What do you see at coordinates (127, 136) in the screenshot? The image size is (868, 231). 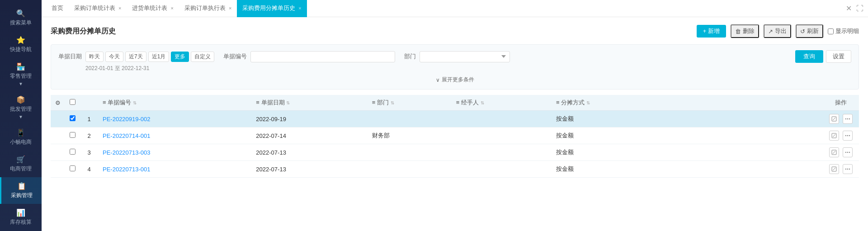 I see `order-no-link: PE-20220714-001` at bounding box center [127, 136].